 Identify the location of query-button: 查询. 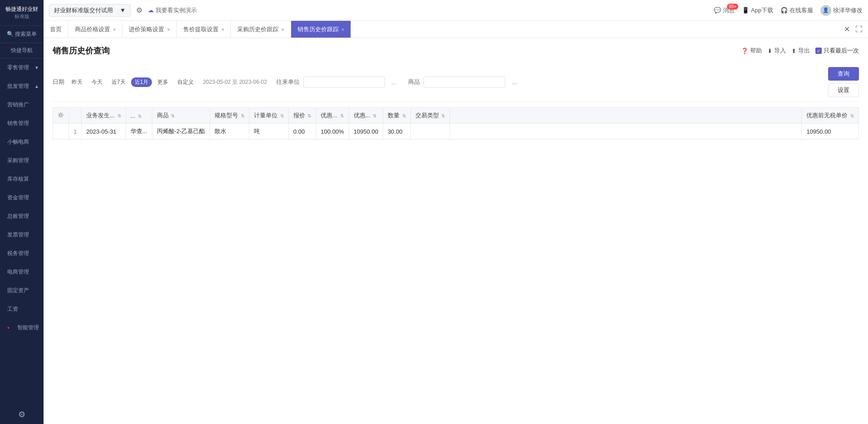
(844, 74).